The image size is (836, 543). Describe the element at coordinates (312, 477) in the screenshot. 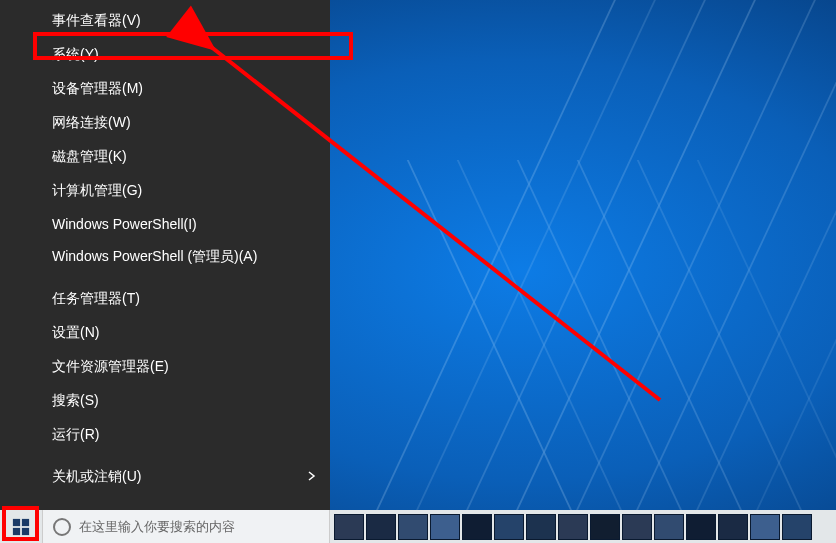

I see `chevron-right-icon` at that location.